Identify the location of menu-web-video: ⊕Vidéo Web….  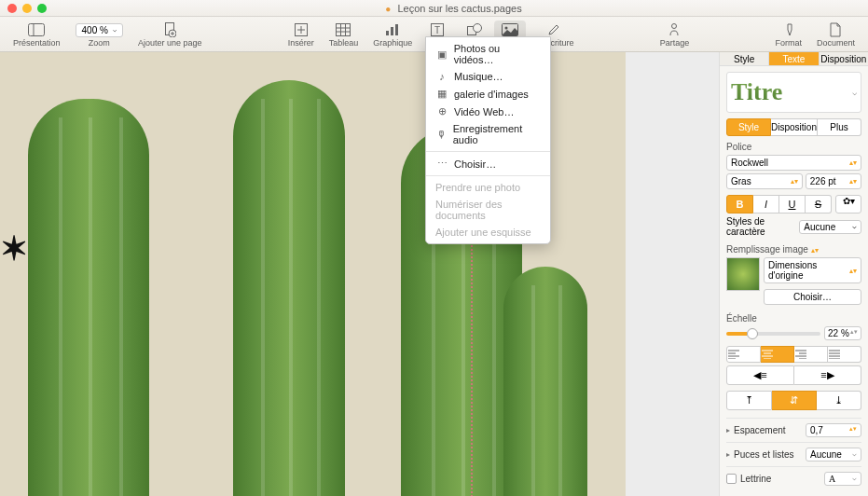
(489, 112).